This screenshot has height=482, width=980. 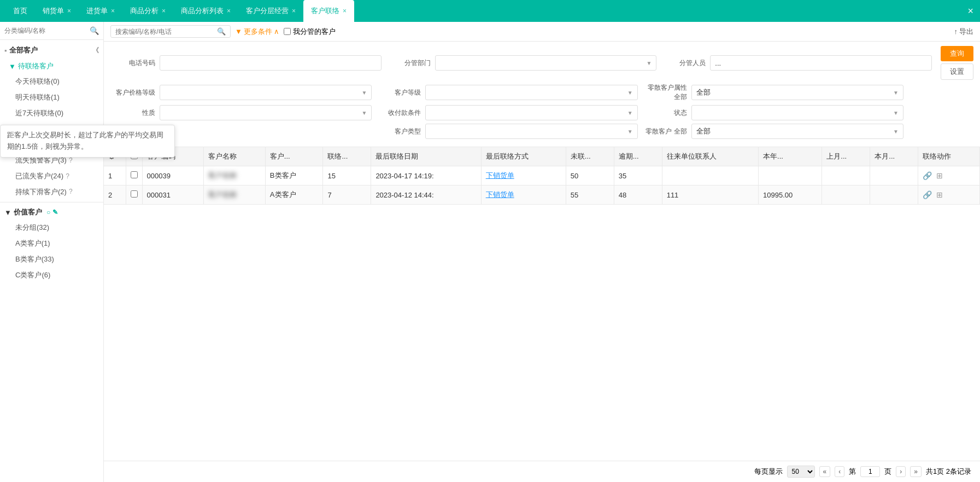 What do you see at coordinates (235, 156) in the screenshot?
I see `th-name: 客户名称` at bounding box center [235, 156].